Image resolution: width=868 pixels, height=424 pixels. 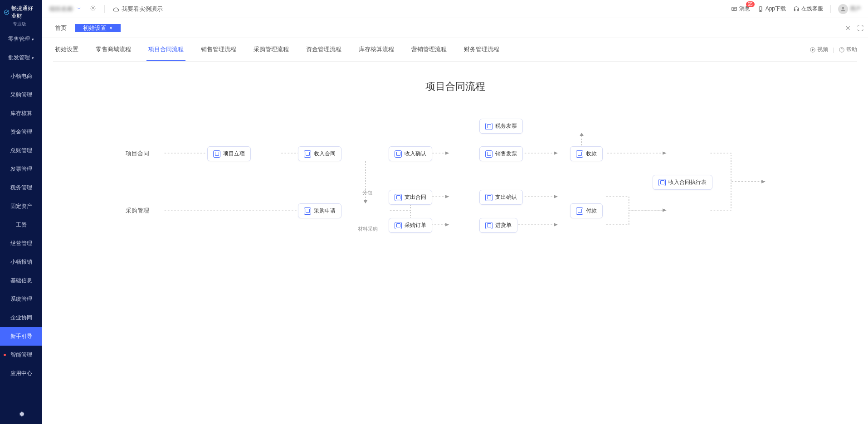 What do you see at coordinates (21, 244) in the screenshot?
I see `sidebar-item-11: 经营管理` at bounding box center [21, 244].